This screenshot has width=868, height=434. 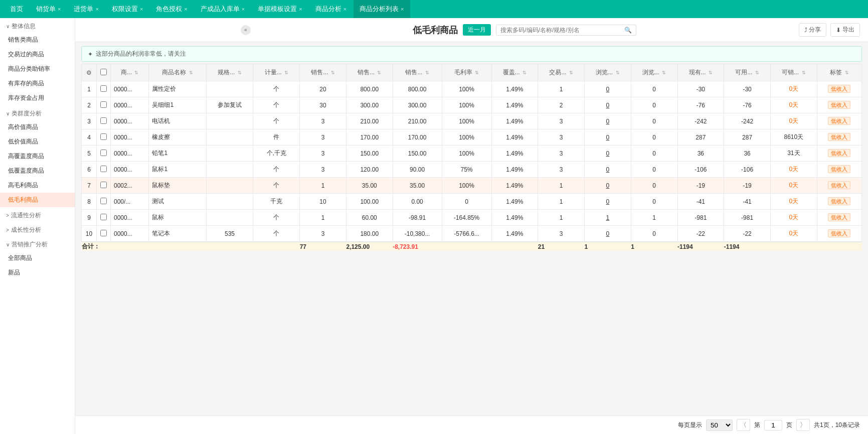 I want to click on sidebar-item-high-margin: 高毛利商品, so click(x=37, y=186).